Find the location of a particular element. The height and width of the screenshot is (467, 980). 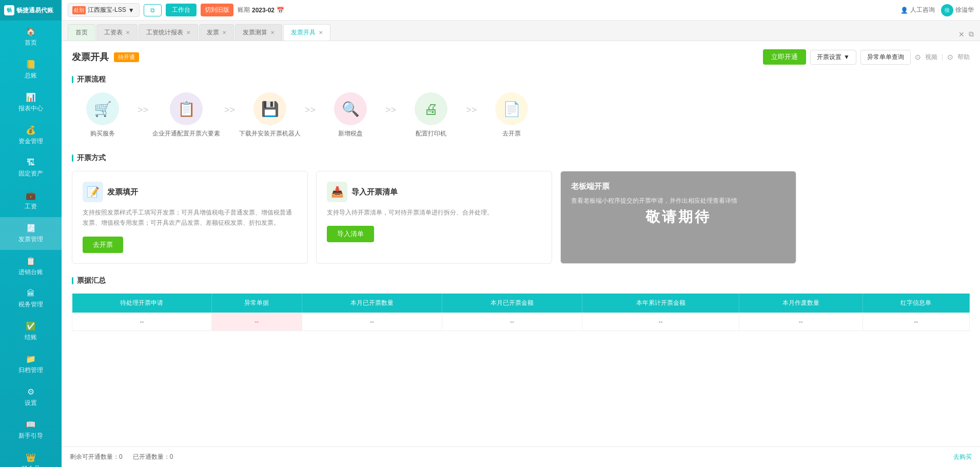

sidebar: 畅 畅捷通易代账 🏠 首页 📒 总账 📊 报表中心 💰 资金管理 🏗 固定资产 … is located at coordinates (31, 233).